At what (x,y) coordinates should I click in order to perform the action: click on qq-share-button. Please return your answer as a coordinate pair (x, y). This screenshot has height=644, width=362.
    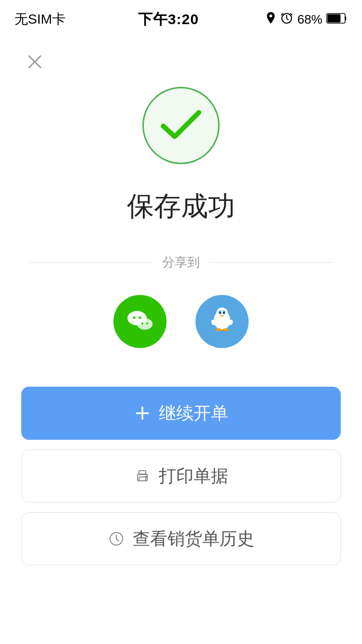
    Looking at the image, I should click on (222, 322).